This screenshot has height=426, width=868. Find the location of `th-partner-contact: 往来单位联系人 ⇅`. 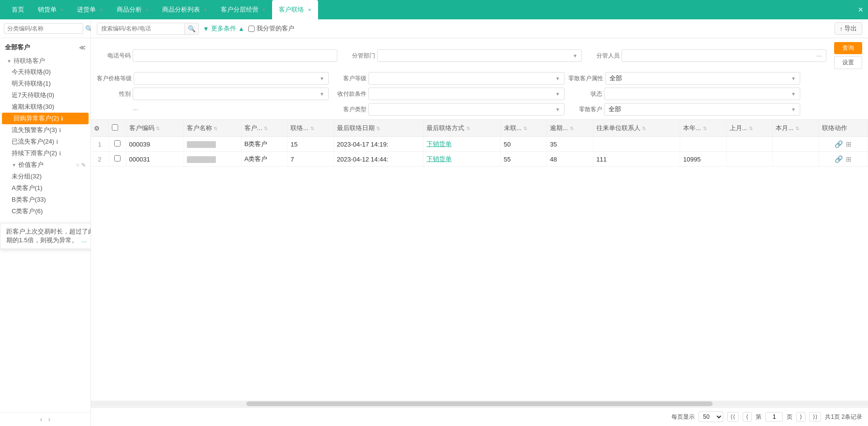

th-partner-contact: 往来单位联系人 ⇅ is located at coordinates (637, 129).